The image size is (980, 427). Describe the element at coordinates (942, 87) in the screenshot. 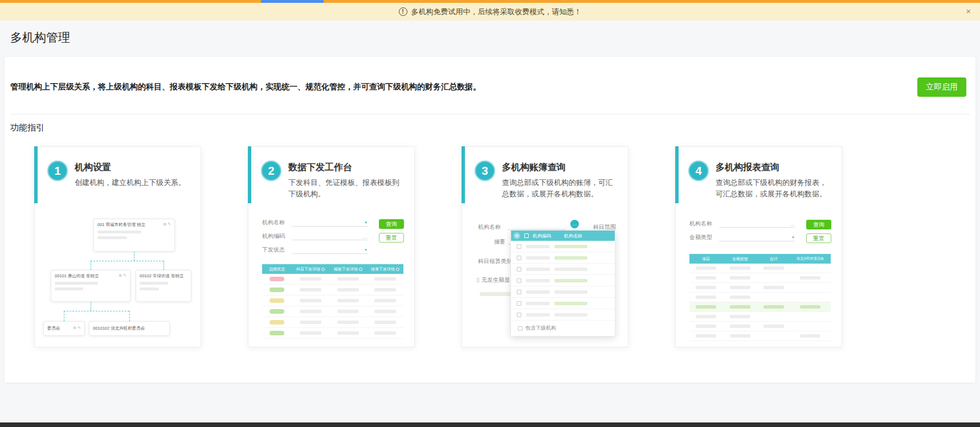

I see `enable-button: 立即启用` at that location.